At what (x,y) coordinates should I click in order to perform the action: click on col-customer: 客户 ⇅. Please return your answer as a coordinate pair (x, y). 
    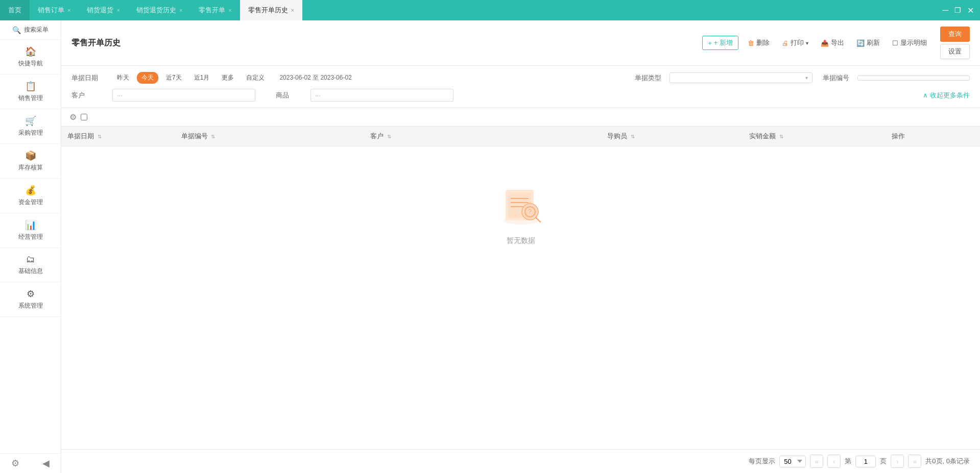
    Looking at the image, I should click on (483, 137).